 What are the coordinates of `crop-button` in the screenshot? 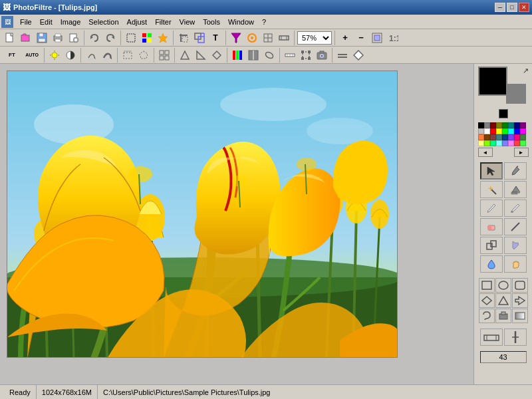 It's located at (184, 38).